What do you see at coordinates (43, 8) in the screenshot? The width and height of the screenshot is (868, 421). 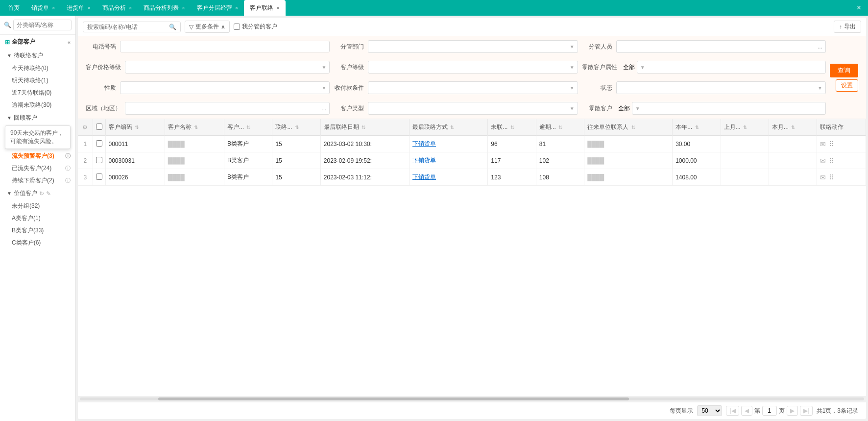 I see `tab-sales: 销货单 ×` at bounding box center [43, 8].